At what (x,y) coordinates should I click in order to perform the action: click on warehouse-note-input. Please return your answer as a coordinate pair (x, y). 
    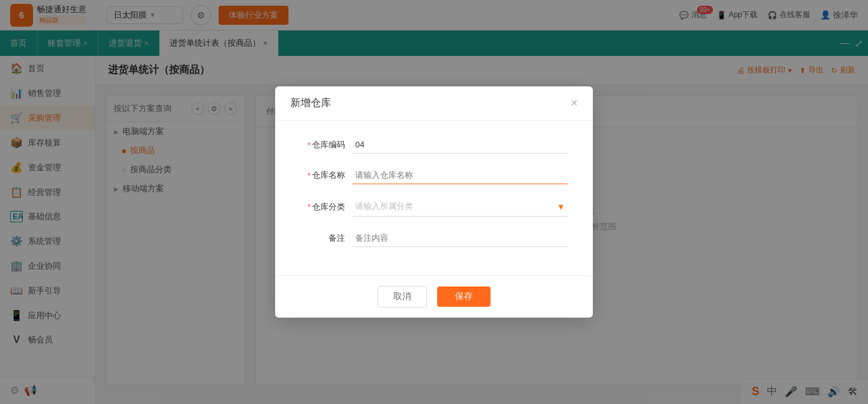
    Looking at the image, I should click on (460, 238).